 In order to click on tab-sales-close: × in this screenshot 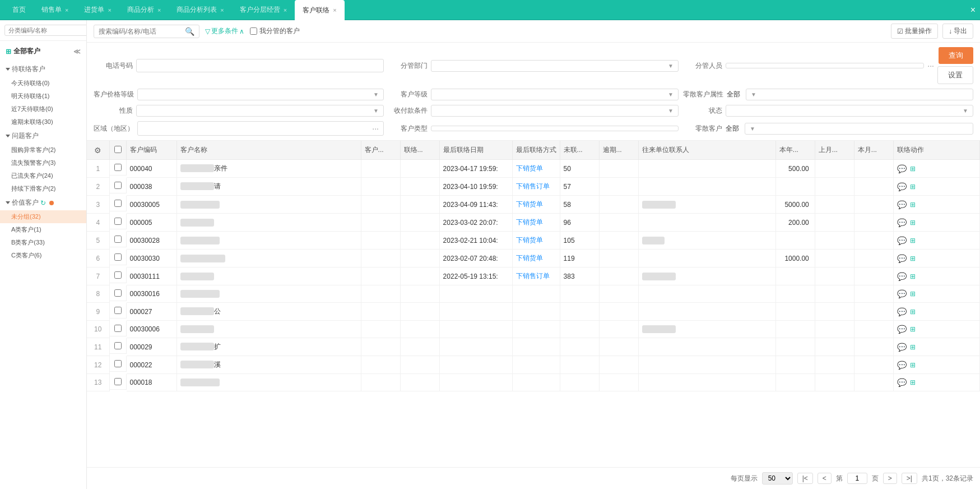, I will do `click(67, 10)`.